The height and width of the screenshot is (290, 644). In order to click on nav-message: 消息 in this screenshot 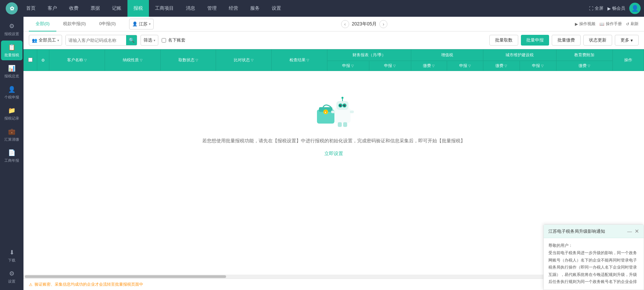, I will do `click(191, 8)`.